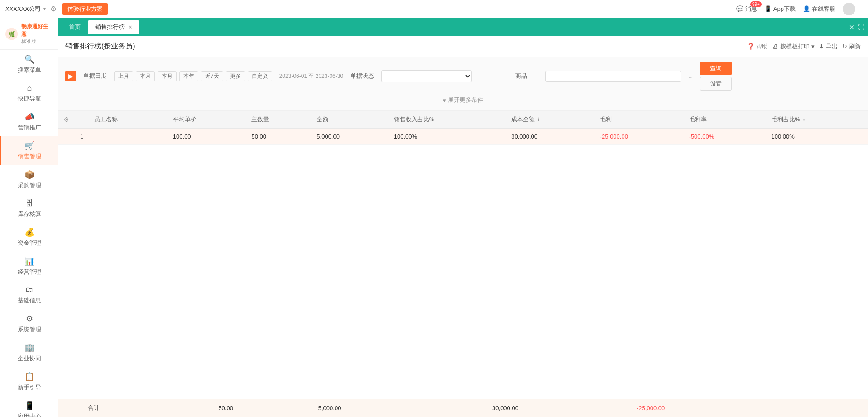 Image resolution: width=868 pixels, height=417 pixels. Describe the element at coordinates (362, 76) in the screenshot. I see `status-filter-label: 单据状态` at that location.